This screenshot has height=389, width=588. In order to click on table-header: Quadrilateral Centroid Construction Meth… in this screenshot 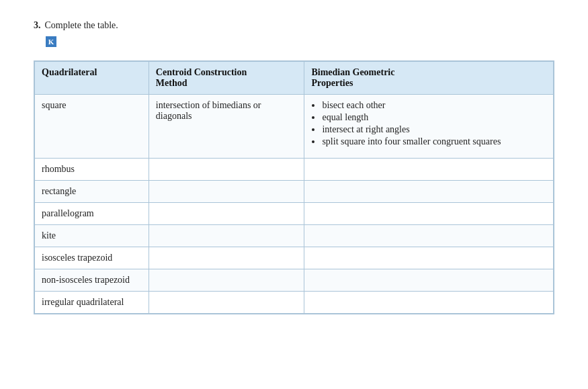, I will do `click(294, 78)`.